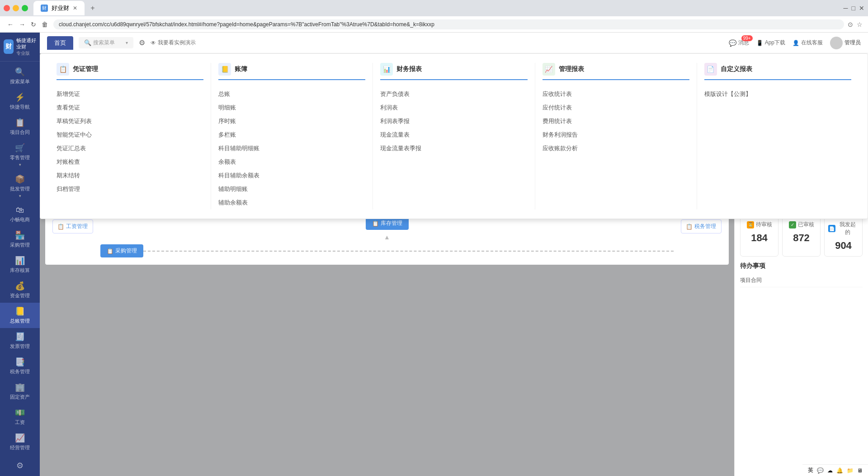 This screenshot has height=476, width=868. I want to click on menu-item-reconcile: 对账检查, so click(130, 162).